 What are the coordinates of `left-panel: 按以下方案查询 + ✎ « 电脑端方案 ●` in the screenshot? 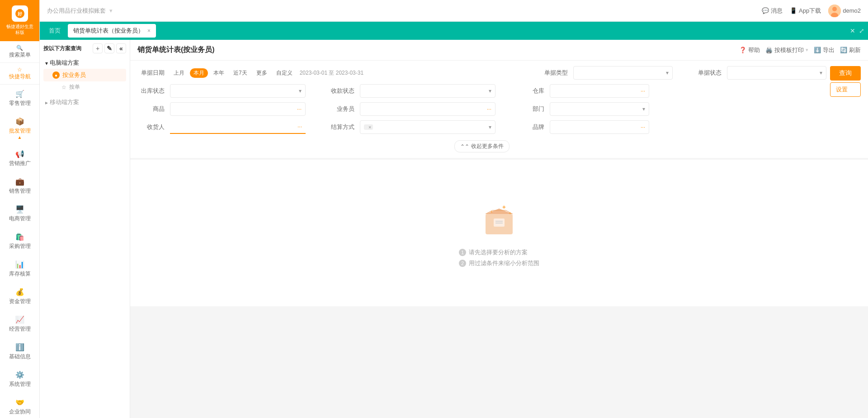 It's located at (85, 229).